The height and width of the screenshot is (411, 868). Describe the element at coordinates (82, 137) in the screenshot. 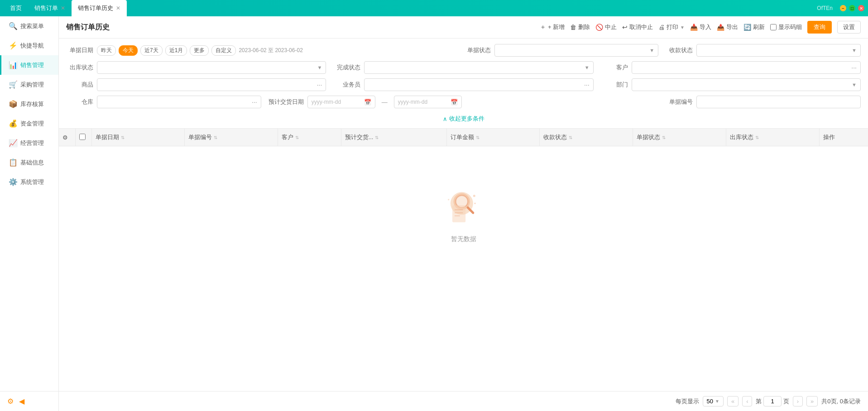

I see `select-all-checkbox` at that location.